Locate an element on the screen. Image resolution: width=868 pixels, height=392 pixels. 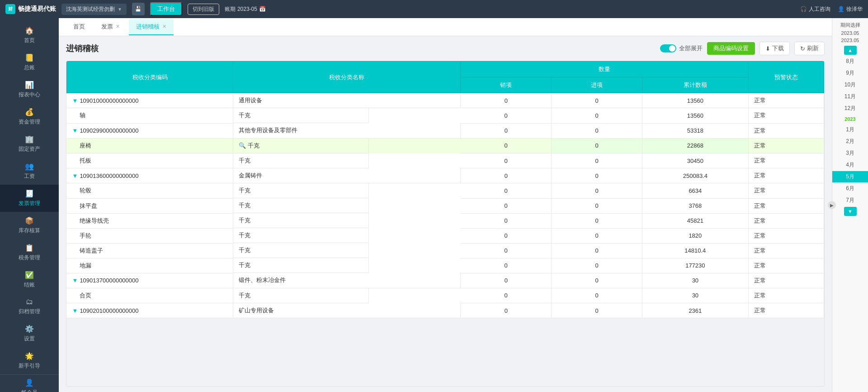
sidebar-item-settle: ✅ 结账 is located at coordinates (29, 280).